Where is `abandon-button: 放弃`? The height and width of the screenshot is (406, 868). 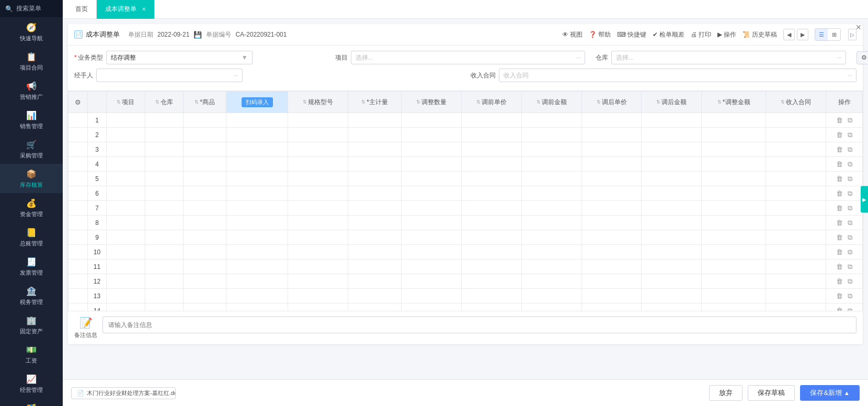 abandon-button: 放弃 is located at coordinates (726, 393).